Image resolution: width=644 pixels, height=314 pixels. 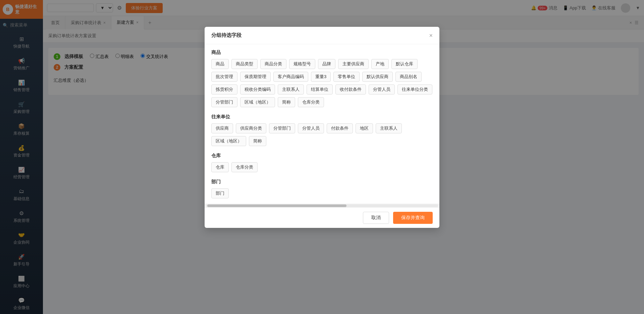 I want to click on section-warehouse-title: 仓库, so click(x=322, y=156).